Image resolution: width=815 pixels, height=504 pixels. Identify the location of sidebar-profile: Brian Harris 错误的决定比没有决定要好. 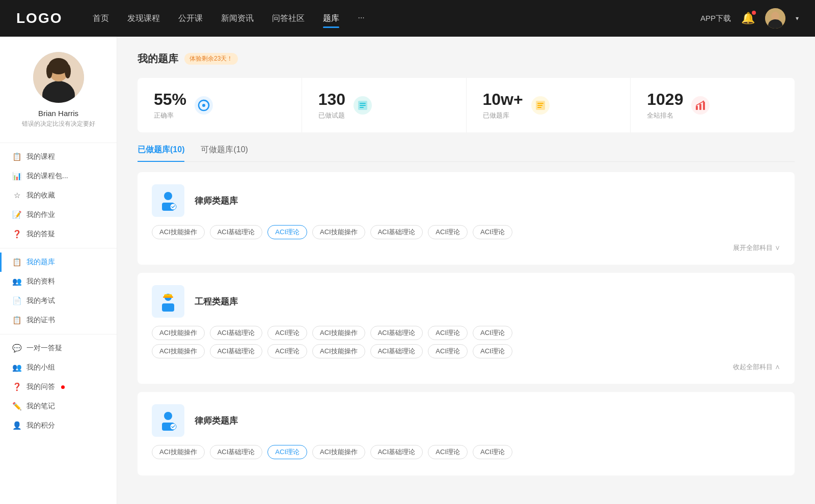
(58, 95).